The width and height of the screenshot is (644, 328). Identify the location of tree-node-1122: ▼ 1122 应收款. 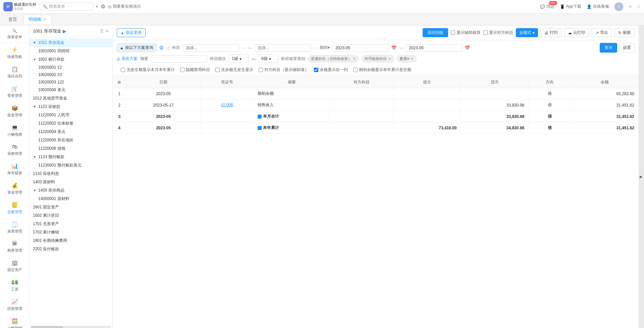
(71, 107).